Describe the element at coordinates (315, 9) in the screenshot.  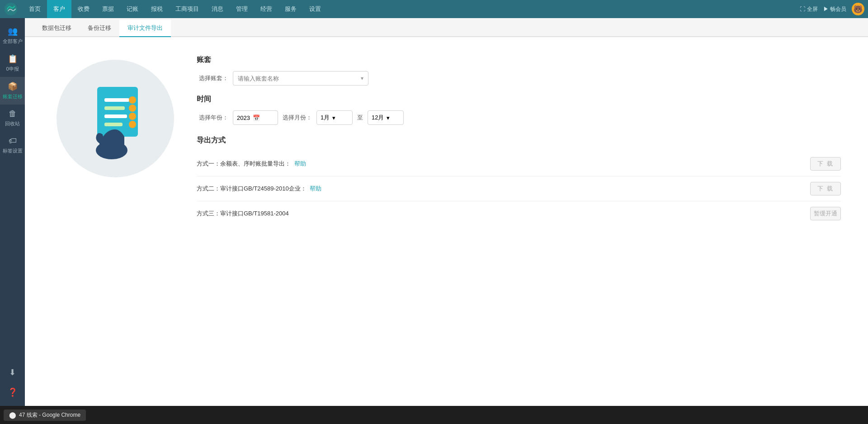
I see `nav-settings: 设置` at that location.